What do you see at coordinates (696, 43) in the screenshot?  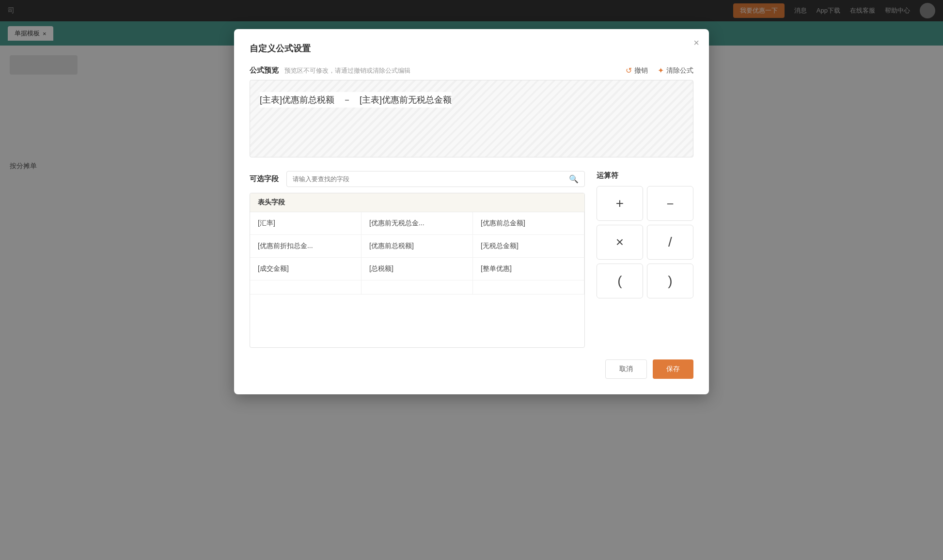 I see `modal-close-button: ×` at bounding box center [696, 43].